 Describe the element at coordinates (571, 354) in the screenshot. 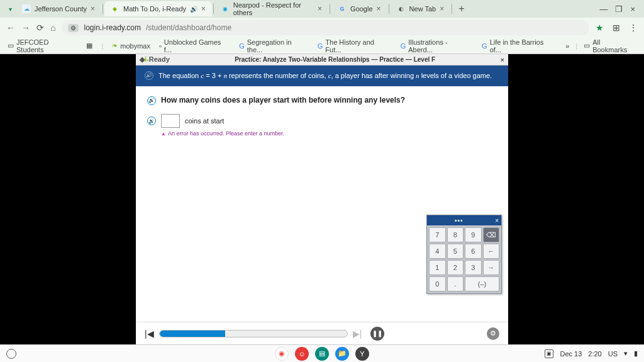

I see `shelf-date: Dec 13` at that location.